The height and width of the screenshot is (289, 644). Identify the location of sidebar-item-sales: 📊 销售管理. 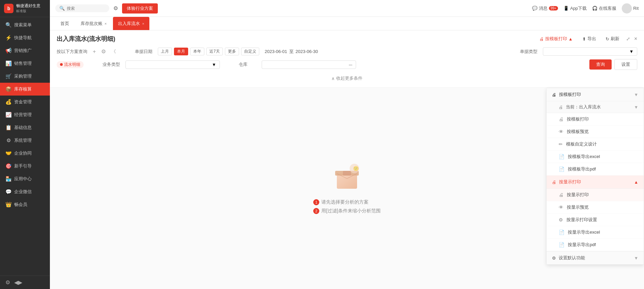
(25, 63).